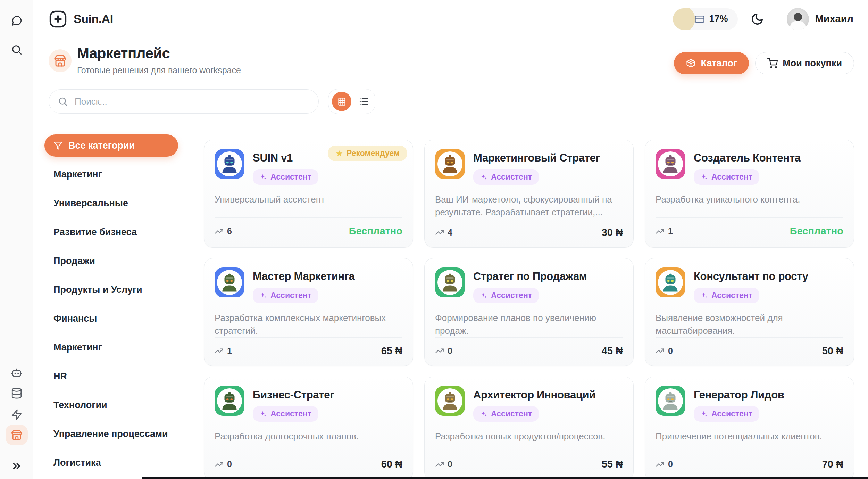 This screenshot has width=868, height=479. I want to click on agent-title: Маркетинговый Стратег, so click(537, 158).